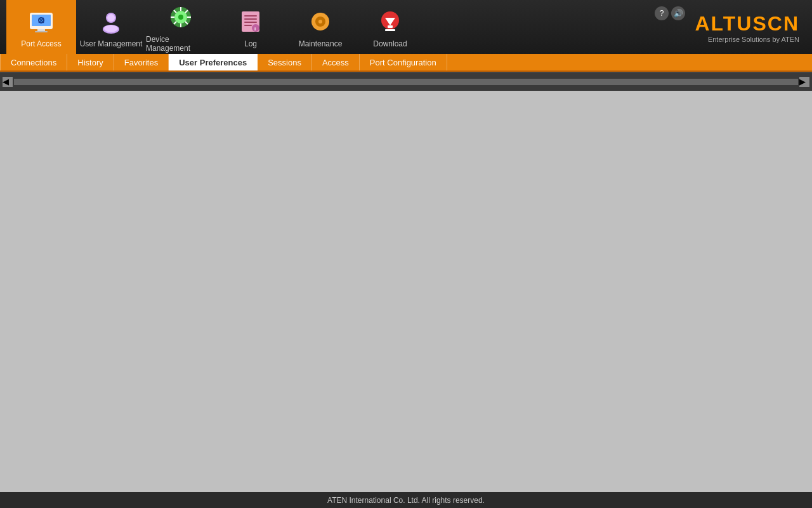 This screenshot has height=508, width=812. What do you see at coordinates (8, 82) in the screenshot?
I see `scroll-left-btn: ◀` at bounding box center [8, 82].